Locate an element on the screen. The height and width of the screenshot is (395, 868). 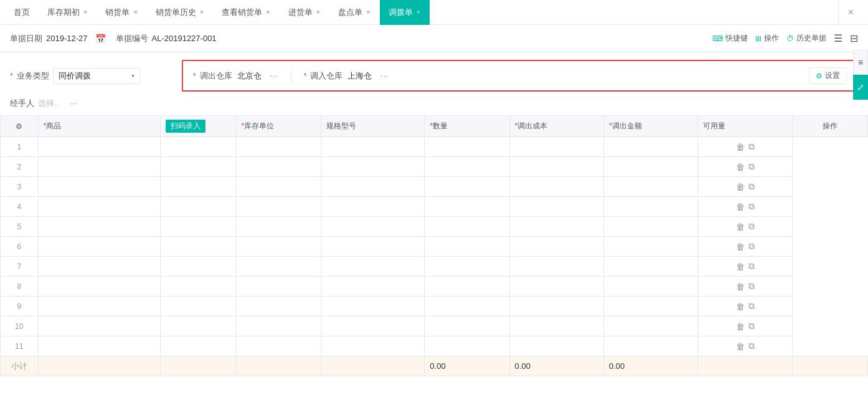
tab-close-view-sales: × is located at coordinates (268, 12).